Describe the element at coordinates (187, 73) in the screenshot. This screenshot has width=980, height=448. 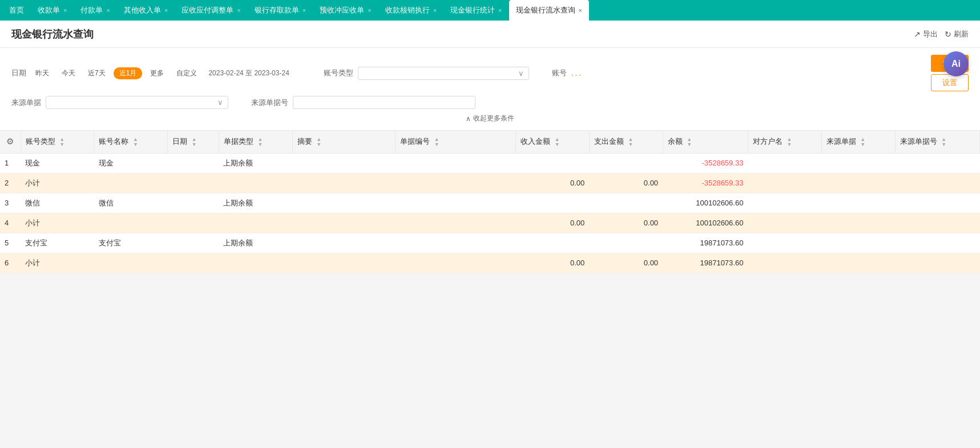
I see `date-custom: 自定义` at that location.